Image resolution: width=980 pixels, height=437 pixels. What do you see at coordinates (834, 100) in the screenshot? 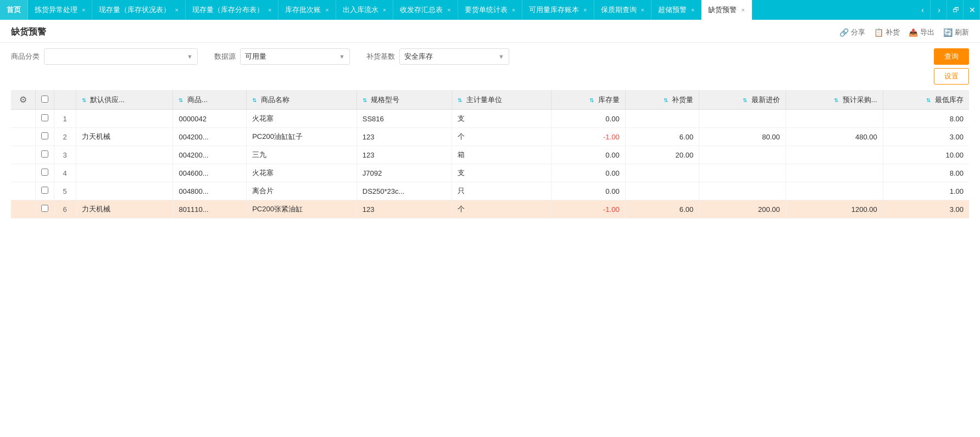
I see `col-est-purchase-header: ⇅ 预计采购...` at bounding box center [834, 100].